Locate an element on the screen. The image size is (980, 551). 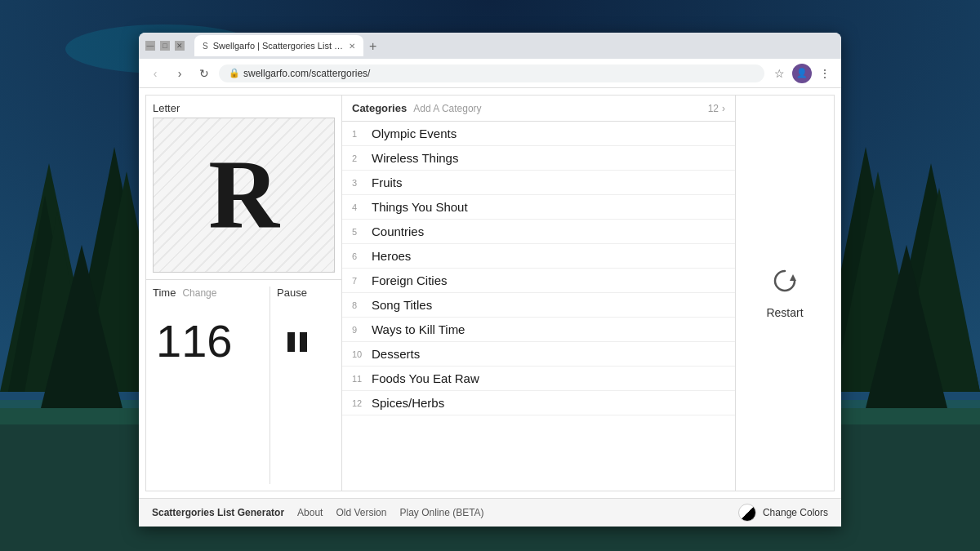
expand-icon: › is located at coordinates (724, 109).